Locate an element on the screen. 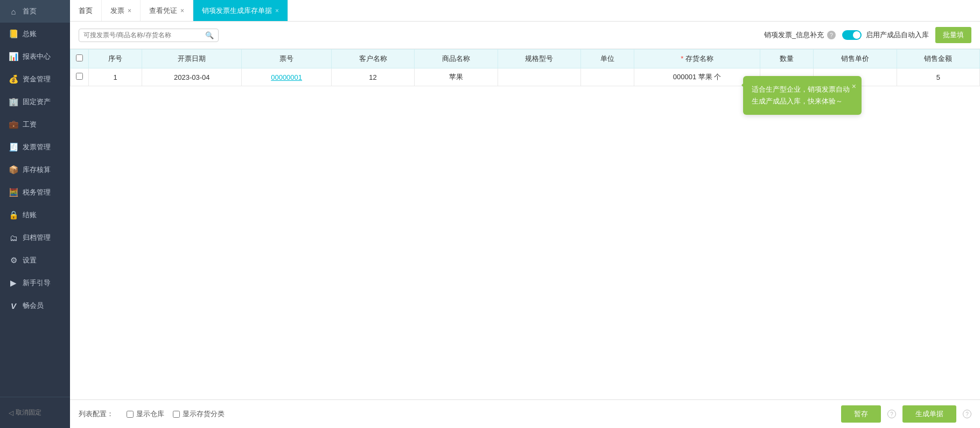 The height and width of the screenshot is (428, 980). vip-icon: V is located at coordinates (13, 306).